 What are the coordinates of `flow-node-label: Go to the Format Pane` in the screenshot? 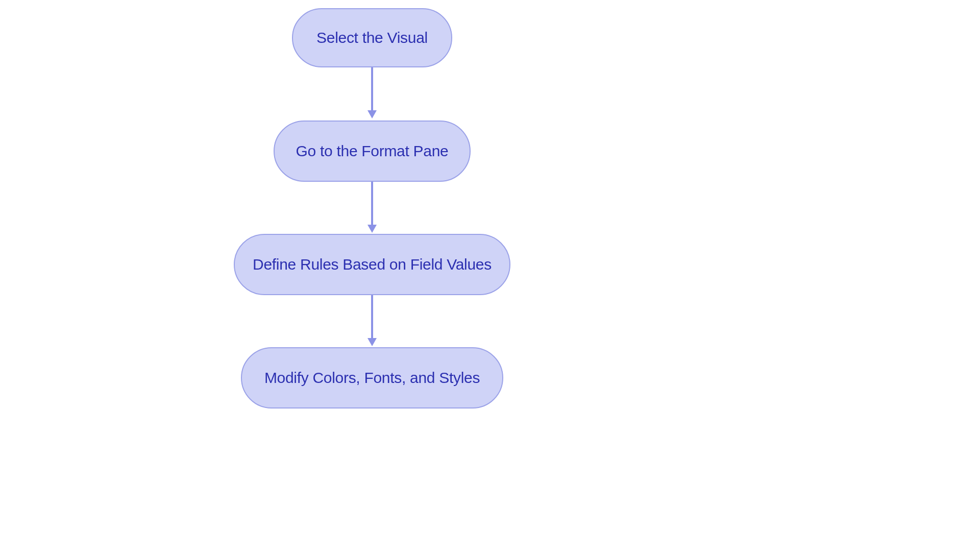 It's located at (373, 151).